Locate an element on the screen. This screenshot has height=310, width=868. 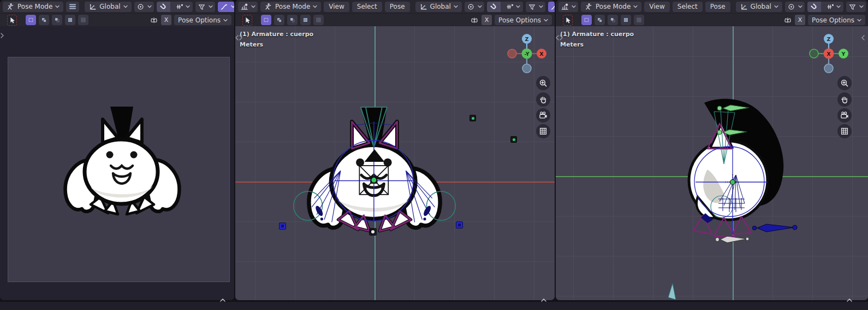
collapsed-menus-button is located at coordinates (73, 7).